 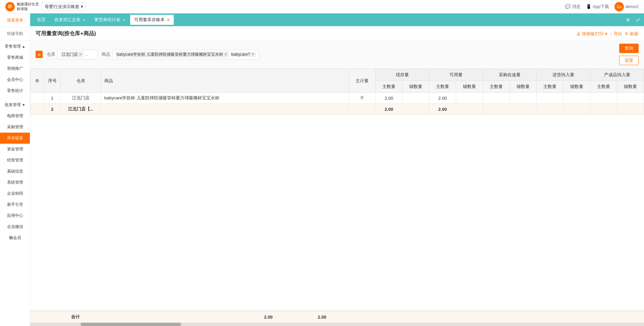 What do you see at coordinates (470, 109) in the screenshot?
I see `subtotal-avail-aux` at bounding box center [470, 109].